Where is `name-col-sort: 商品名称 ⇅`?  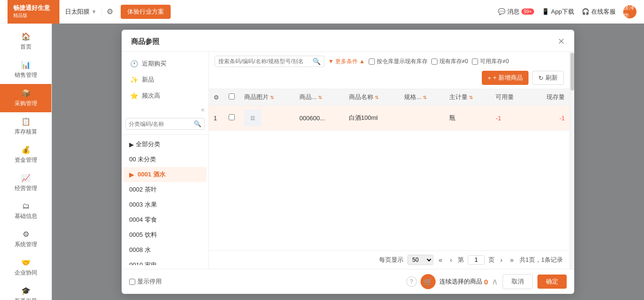 name-col-sort: 商品名称 ⇅ is located at coordinates (372, 97).